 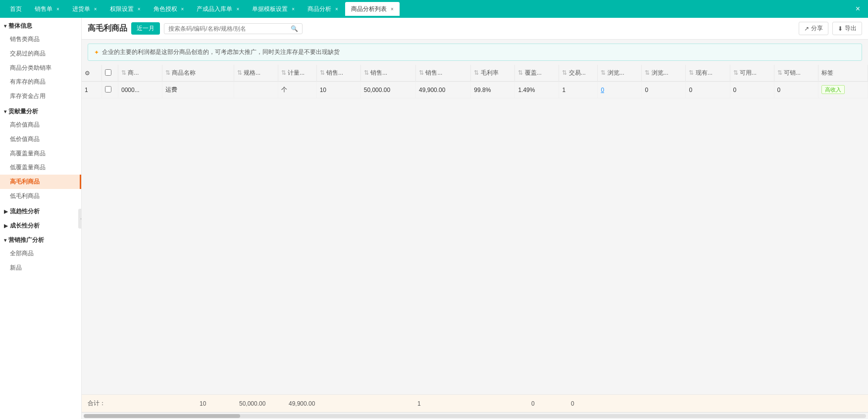 What do you see at coordinates (107, 29) in the screenshot?
I see `page-title: 高毛利商品` at bounding box center [107, 29].